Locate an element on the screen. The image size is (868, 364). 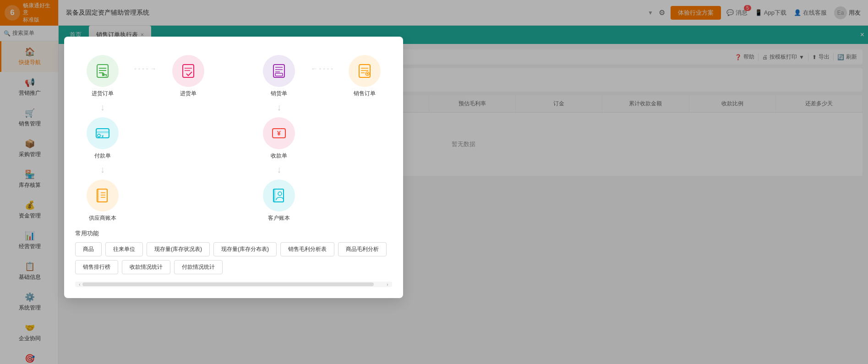
receipt-circle: ¥ is located at coordinates (279, 133).